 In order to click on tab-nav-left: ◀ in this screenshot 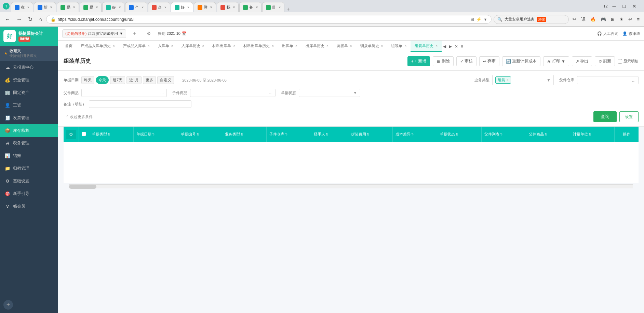, I will do `click(444, 46)`.